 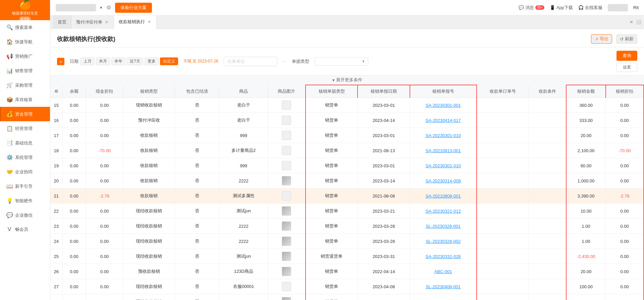 What do you see at coordinates (124, 61) in the screenshot?
I see `date-filter-group: 日期 上月 本月 本年 近7天 更多 自定义` at bounding box center [124, 61].